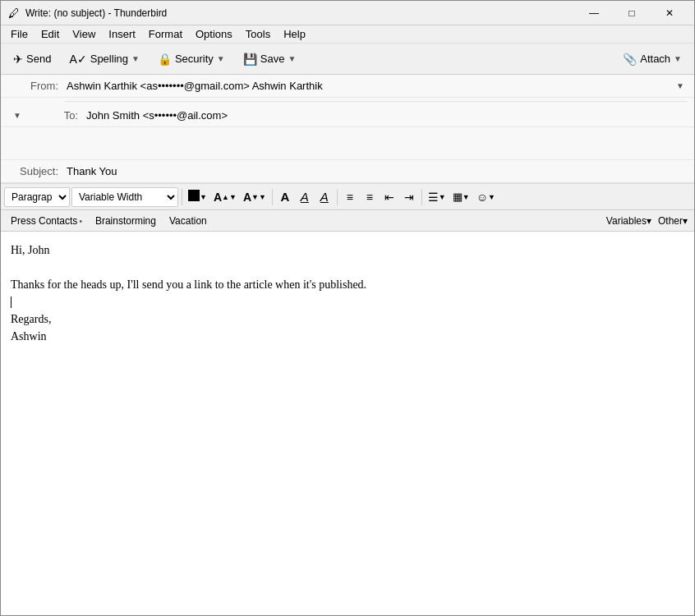 Image resolution: width=695 pixels, height=616 pixels. Describe the element at coordinates (255, 197) in the screenshot. I see `down-arrow-icon: ▼` at that location.